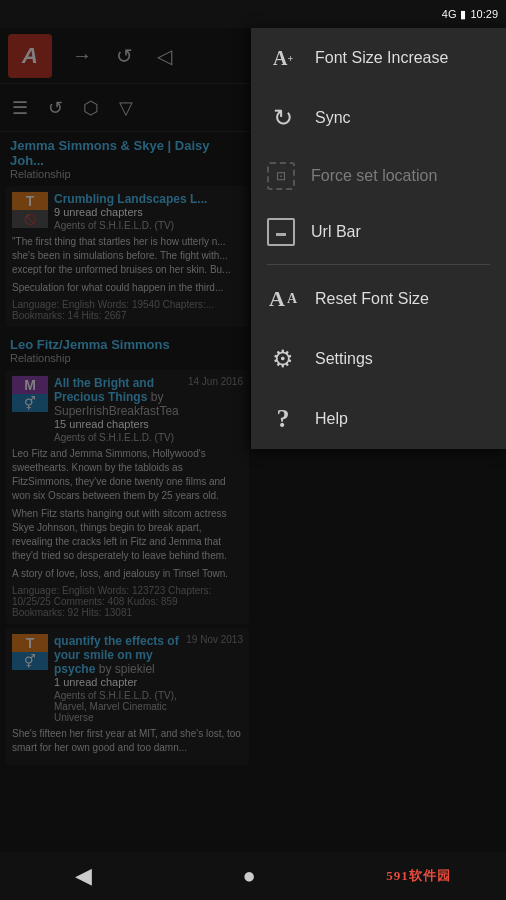 The image size is (506, 900). I want to click on menu-label-sync: Sync, so click(333, 118).